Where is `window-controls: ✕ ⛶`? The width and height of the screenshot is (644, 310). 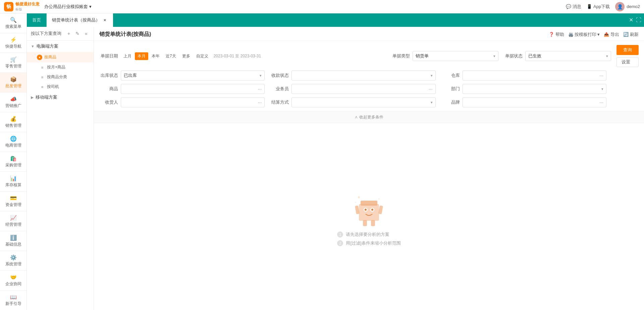
window-controls: ✕ ⛶ is located at coordinates (637, 20).